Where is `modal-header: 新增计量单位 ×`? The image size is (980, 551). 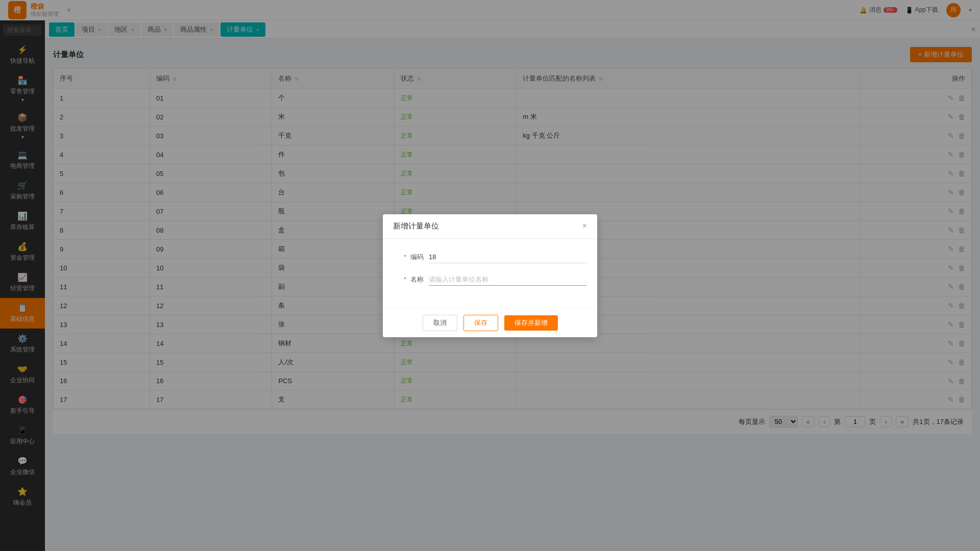 modal-header: 新增计量单位 × is located at coordinates (490, 227).